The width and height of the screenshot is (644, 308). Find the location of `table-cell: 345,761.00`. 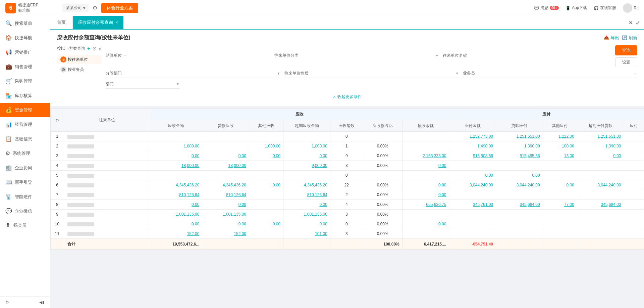

table-cell: 345,761.00 is located at coordinates (473, 205).